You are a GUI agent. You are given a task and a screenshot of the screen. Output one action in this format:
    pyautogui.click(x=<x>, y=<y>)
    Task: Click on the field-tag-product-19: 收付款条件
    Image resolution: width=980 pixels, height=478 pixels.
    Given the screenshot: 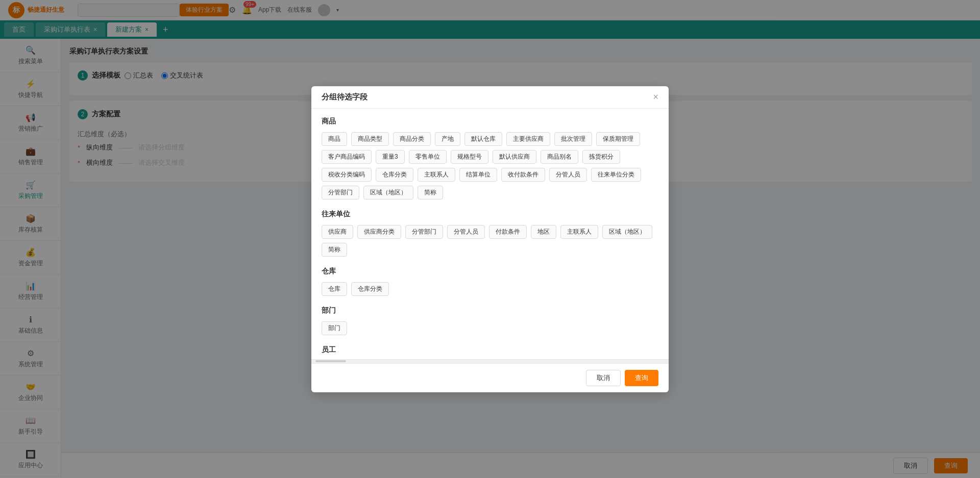 What is the action you would take?
    pyautogui.click(x=523, y=174)
    